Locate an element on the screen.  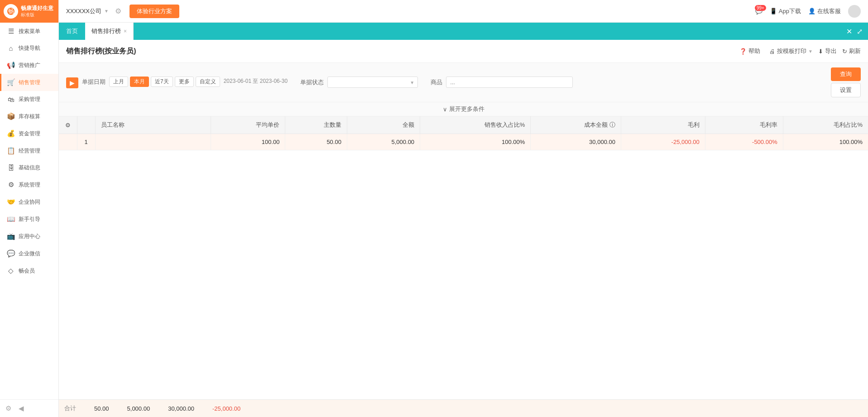
logo-text: 畅康通好生意 标准版 is located at coordinates (37, 12).